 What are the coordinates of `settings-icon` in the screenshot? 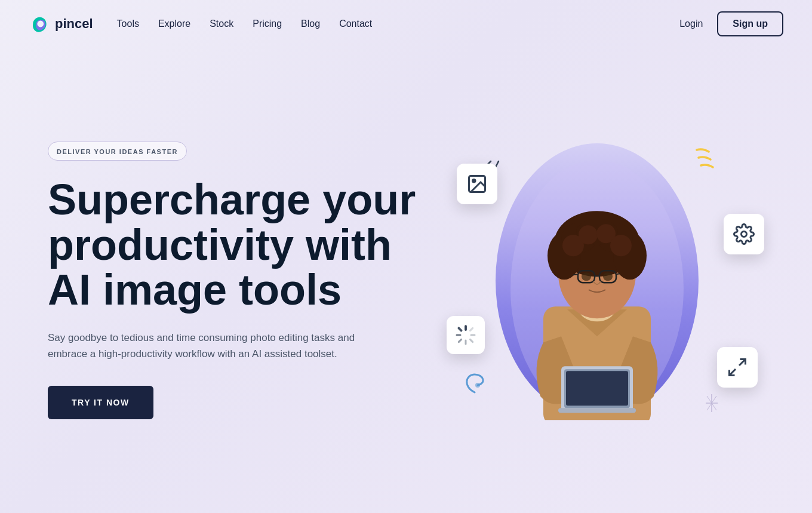 It's located at (744, 234).